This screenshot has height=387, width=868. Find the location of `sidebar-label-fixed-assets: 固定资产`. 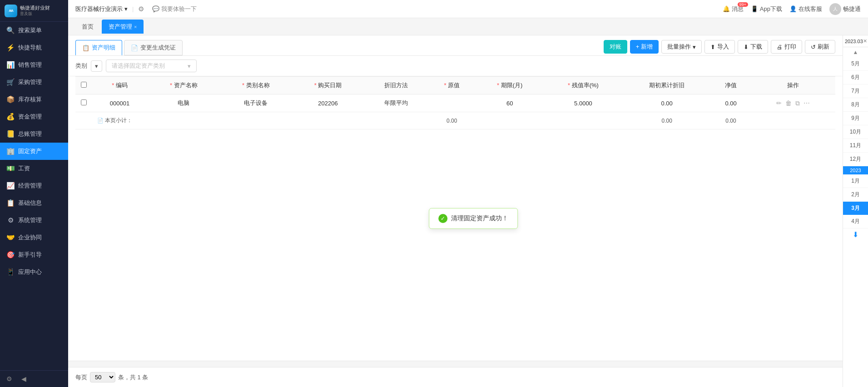

sidebar-label-fixed-assets: 固定资产 is located at coordinates (30, 151).